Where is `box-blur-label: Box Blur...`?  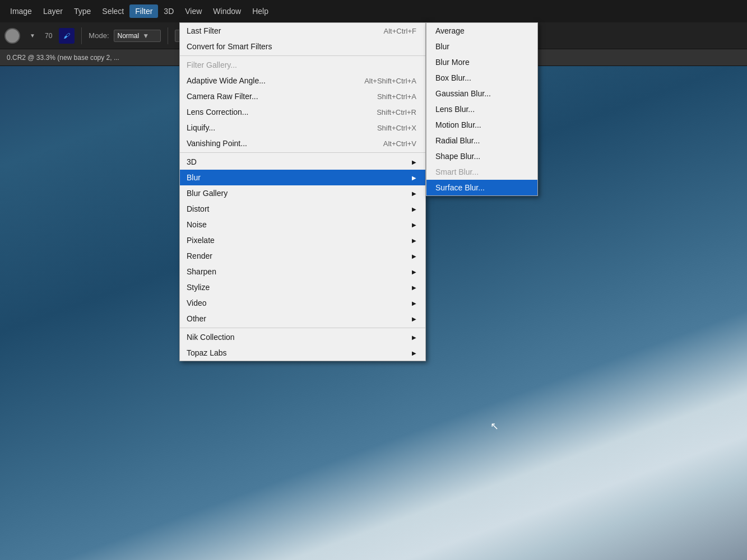 box-blur-label: Box Blur... is located at coordinates (453, 78).